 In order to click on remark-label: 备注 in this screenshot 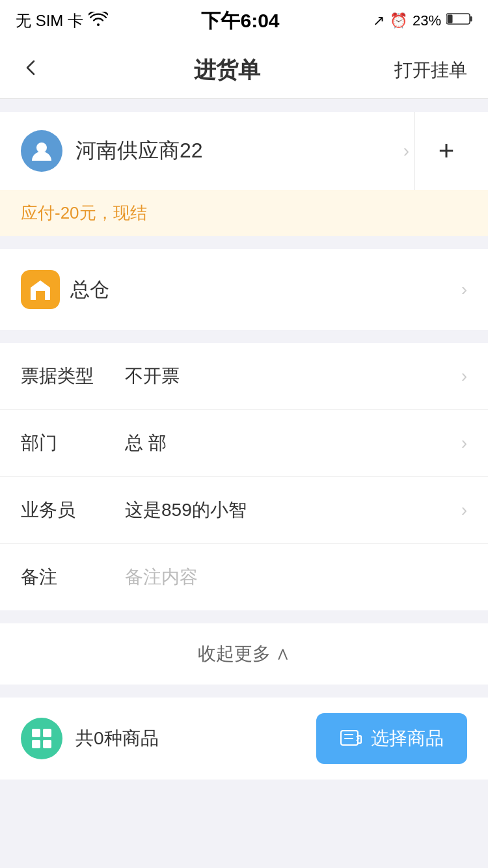, I will do `click(66, 577)`.